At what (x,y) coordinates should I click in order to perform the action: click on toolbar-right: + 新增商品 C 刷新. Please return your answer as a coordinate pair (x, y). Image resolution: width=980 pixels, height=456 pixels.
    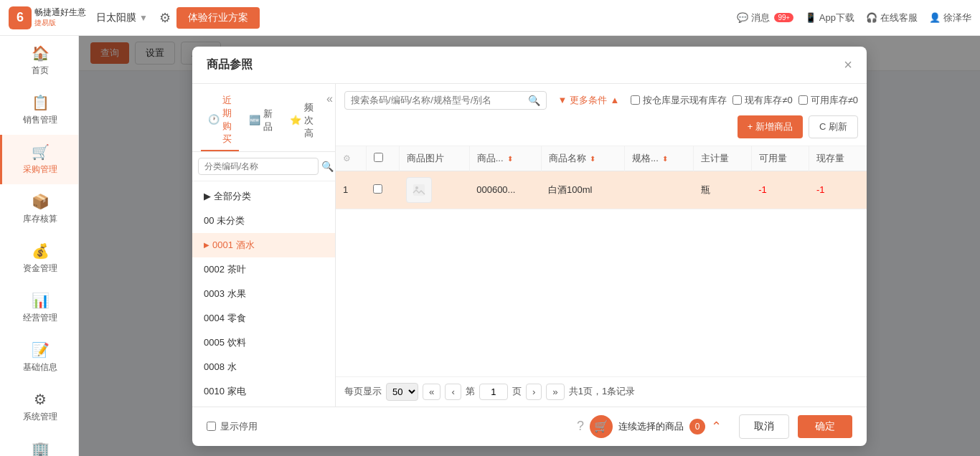
    Looking at the image, I should click on (798, 127).